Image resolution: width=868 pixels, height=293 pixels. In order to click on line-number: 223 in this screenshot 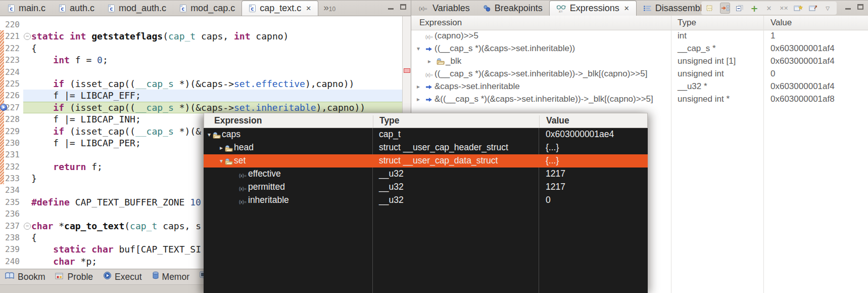, I will do `click(14, 60)`.